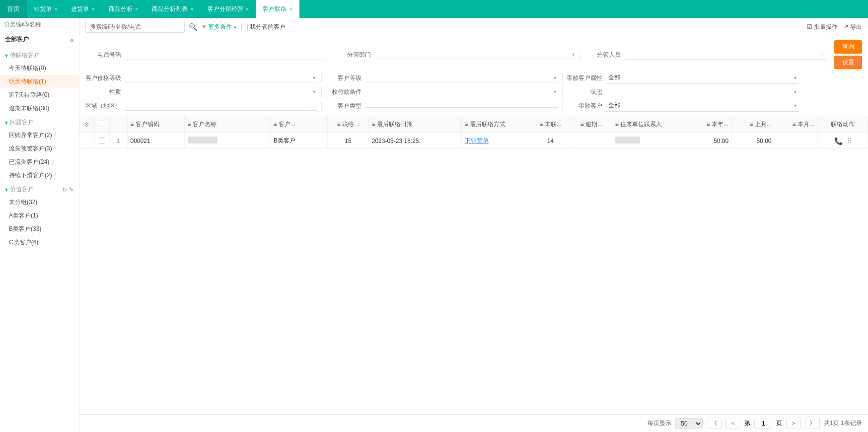 The image size is (868, 432). What do you see at coordinates (40, 40) in the screenshot?
I see `sidebar-all-customers: 全部客户 «` at bounding box center [40, 40].